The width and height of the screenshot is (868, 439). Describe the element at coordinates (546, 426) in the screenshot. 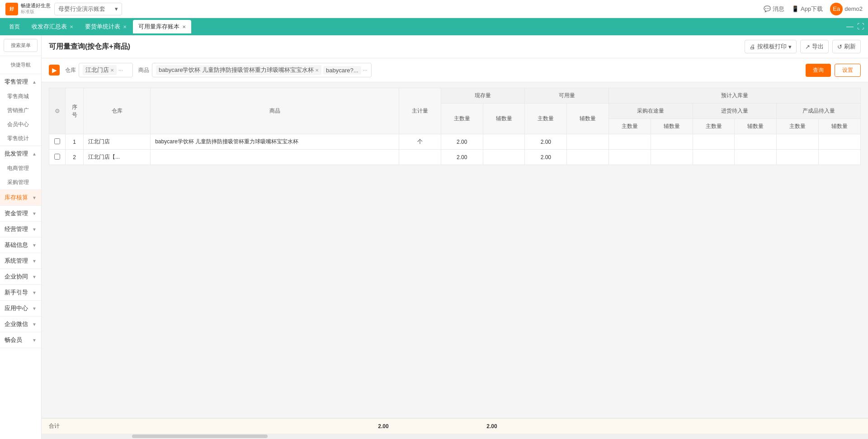

I see `footer-avail-sub` at that location.